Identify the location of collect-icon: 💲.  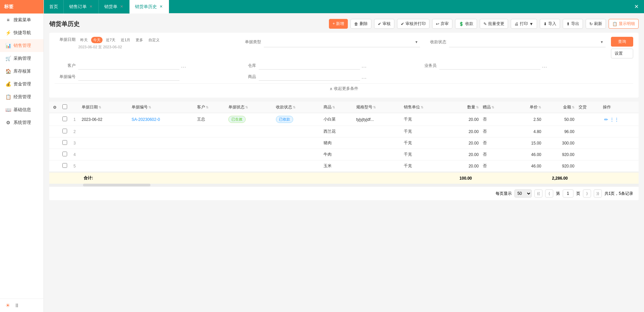
(461, 24).